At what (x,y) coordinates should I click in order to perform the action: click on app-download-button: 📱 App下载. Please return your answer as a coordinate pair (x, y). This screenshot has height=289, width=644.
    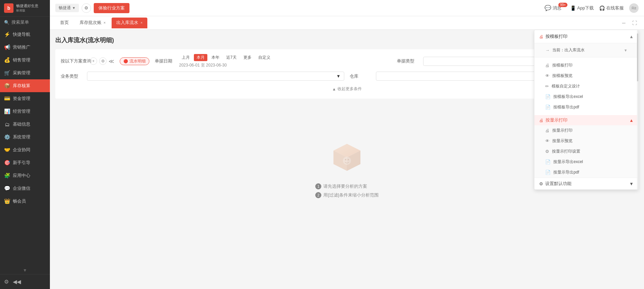
    Looking at the image, I should click on (582, 8).